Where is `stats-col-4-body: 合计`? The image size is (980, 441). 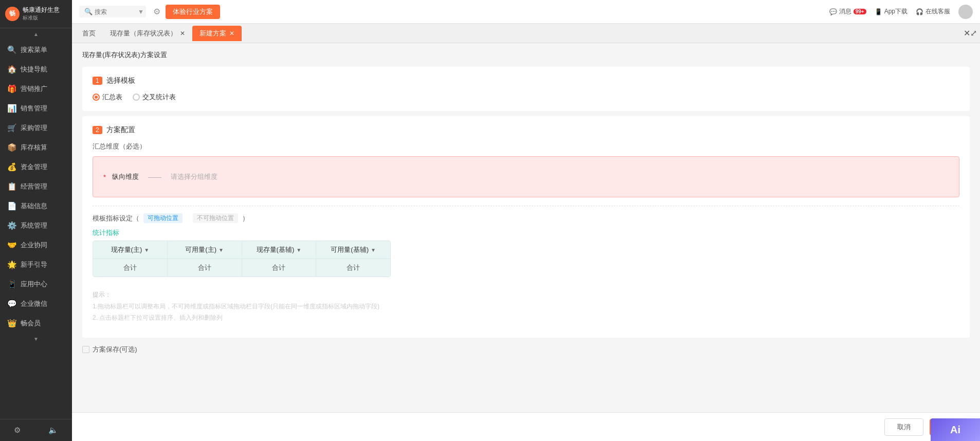 stats-col-4-body: 合计 is located at coordinates (353, 268).